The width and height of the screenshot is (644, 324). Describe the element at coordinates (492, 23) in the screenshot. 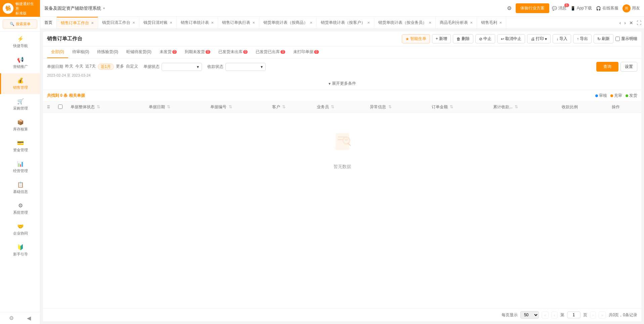

I see `tab-sales-gross: 销售毛利 ✕` at that location.